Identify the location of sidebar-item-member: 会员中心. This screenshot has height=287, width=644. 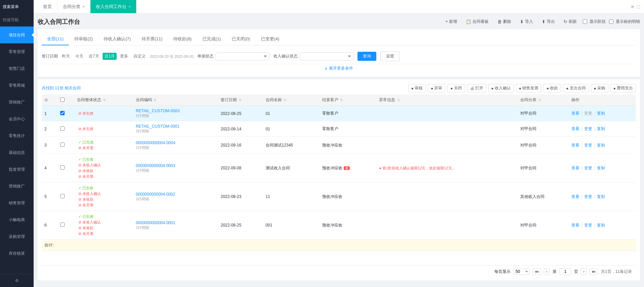
(17, 119).